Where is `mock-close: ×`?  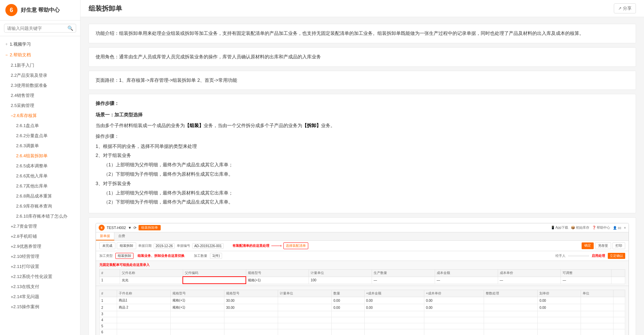 mock-close: × is located at coordinates (625, 228).